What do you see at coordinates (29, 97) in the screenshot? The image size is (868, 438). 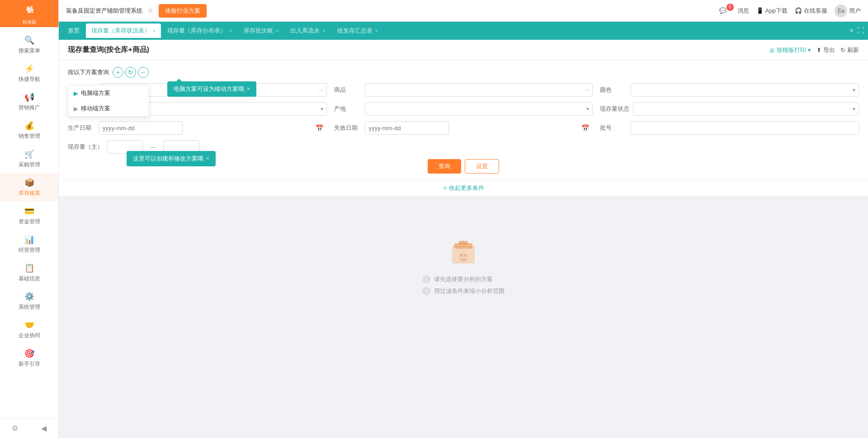 I see `marketing-icon: 📢` at bounding box center [29, 97].